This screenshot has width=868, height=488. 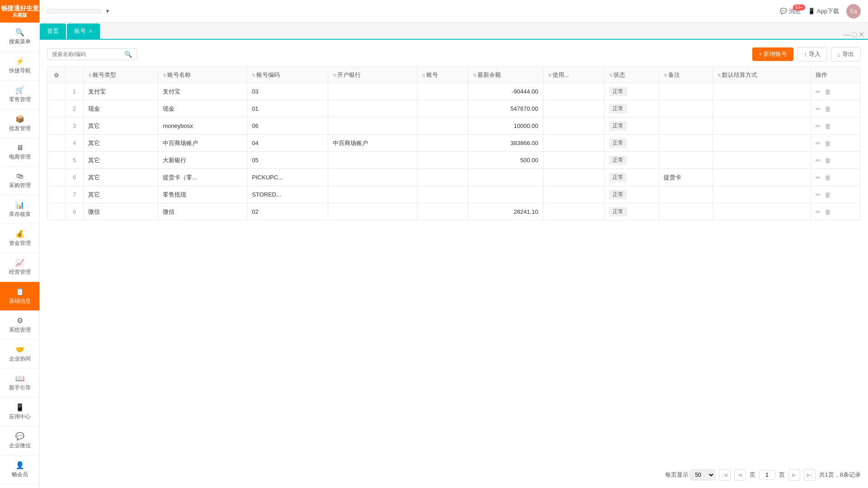 I want to click on row-num: 5, so click(x=75, y=160).